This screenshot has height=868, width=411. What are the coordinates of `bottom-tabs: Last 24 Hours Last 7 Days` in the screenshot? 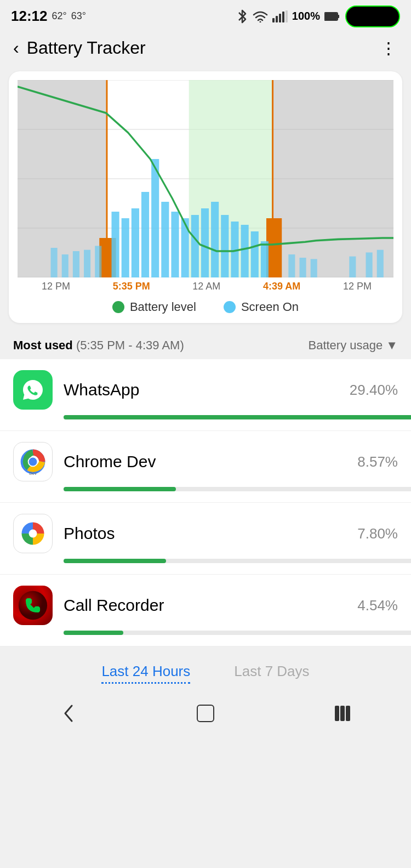 It's located at (206, 672).